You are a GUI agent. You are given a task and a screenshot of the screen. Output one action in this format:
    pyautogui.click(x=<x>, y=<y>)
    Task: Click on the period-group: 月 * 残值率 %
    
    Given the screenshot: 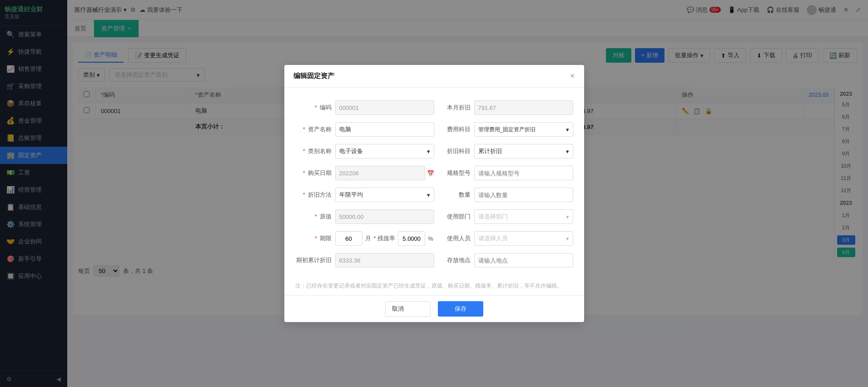 What is the action you would take?
    pyautogui.click(x=385, y=238)
    